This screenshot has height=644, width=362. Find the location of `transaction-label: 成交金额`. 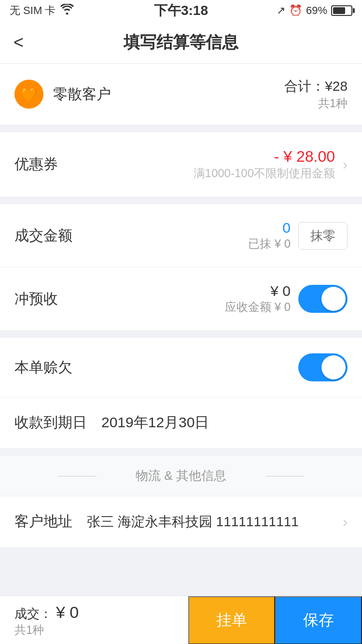

transaction-label: 成交金额 is located at coordinates (43, 236).